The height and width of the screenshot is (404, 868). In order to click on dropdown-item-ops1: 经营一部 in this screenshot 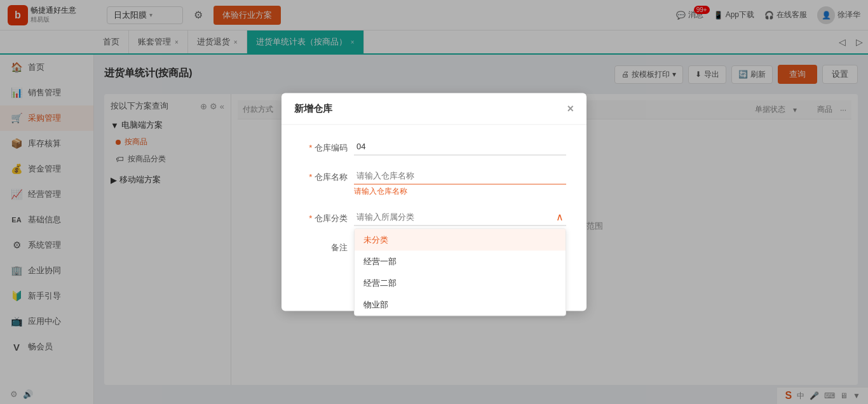, I will do `click(460, 262)`.